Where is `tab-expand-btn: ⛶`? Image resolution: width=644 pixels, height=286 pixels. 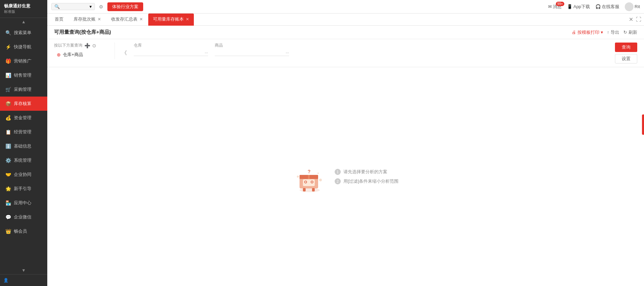
tab-expand-btn: ⛶ is located at coordinates (639, 20).